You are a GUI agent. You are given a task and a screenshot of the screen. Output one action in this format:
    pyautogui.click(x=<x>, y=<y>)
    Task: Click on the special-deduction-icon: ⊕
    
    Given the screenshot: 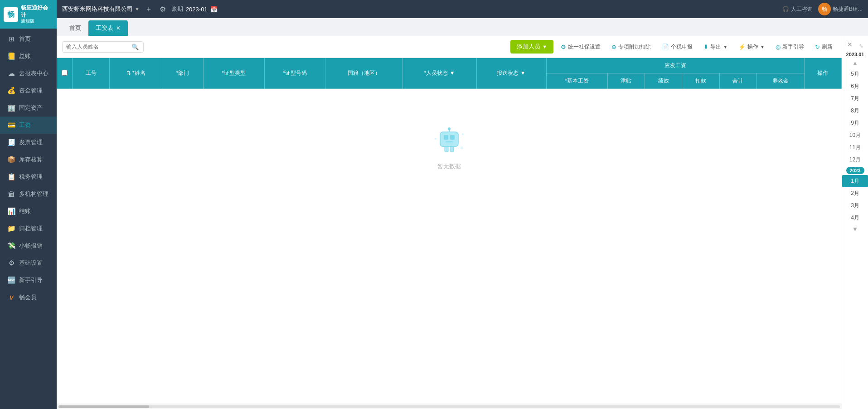 What is the action you would take?
    pyautogui.click(x=614, y=47)
    